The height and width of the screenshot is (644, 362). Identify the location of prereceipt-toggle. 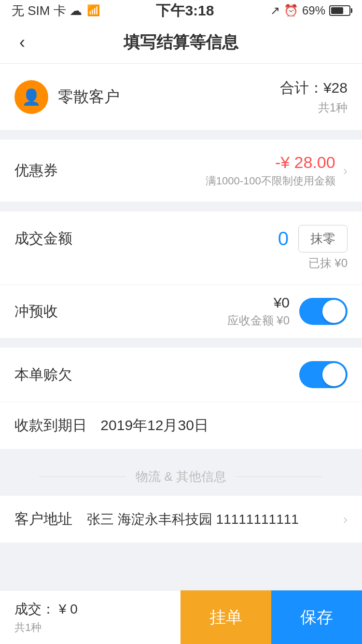
(323, 311).